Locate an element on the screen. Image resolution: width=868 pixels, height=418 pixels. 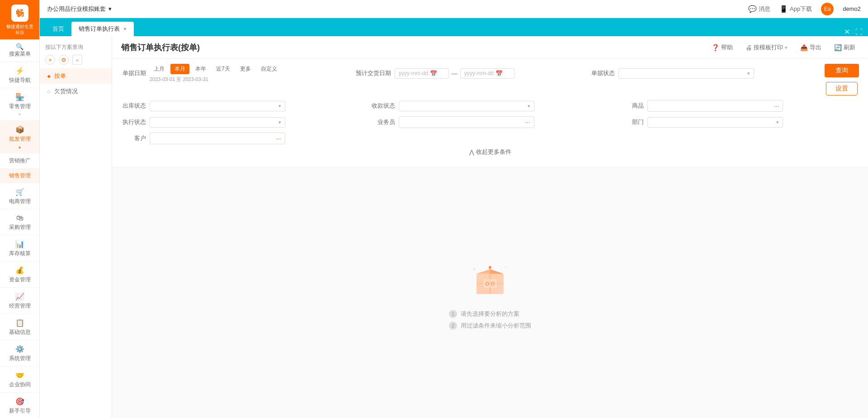
collapse-row: ⋀ 收起更多条件 is located at coordinates (490, 153).